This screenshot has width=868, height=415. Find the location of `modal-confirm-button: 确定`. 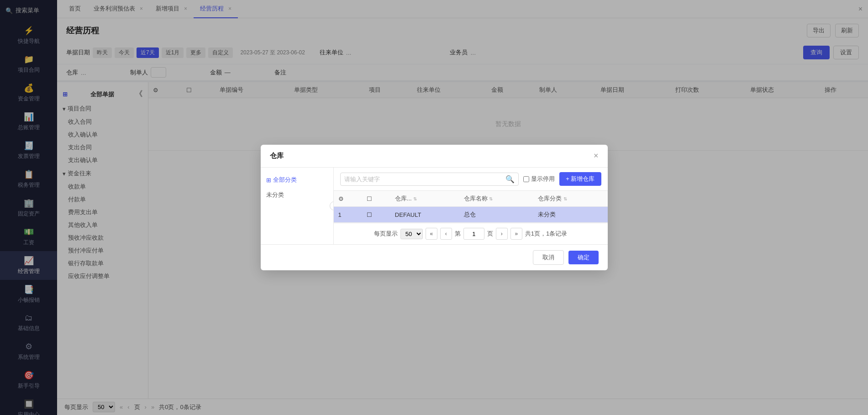

modal-confirm-button: 确定 is located at coordinates (584, 257).